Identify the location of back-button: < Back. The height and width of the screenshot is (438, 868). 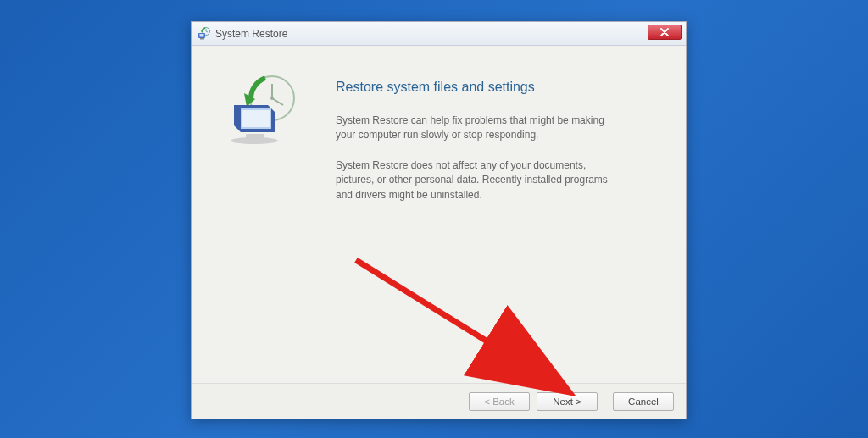
(499, 402).